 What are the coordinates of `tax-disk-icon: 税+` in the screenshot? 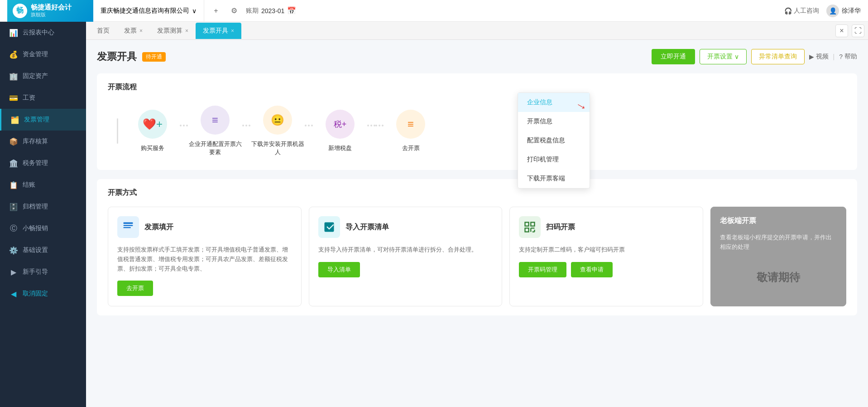 It's located at (340, 124).